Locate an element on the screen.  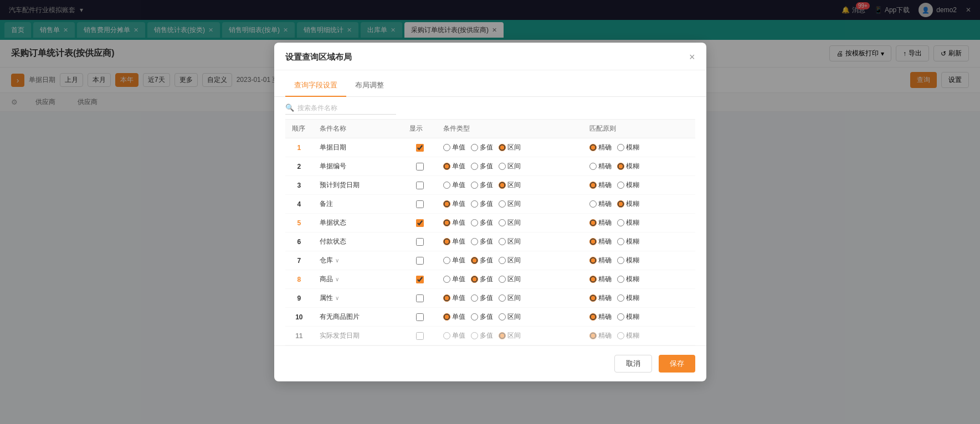
tab-query-fields: 查询字段设置 is located at coordinates (316, 87).